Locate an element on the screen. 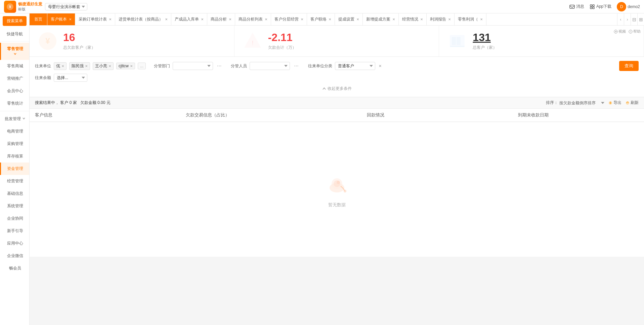  sort-selector: 排序： 按欠款金额倒序排序 is located at coordinates (575, 103).